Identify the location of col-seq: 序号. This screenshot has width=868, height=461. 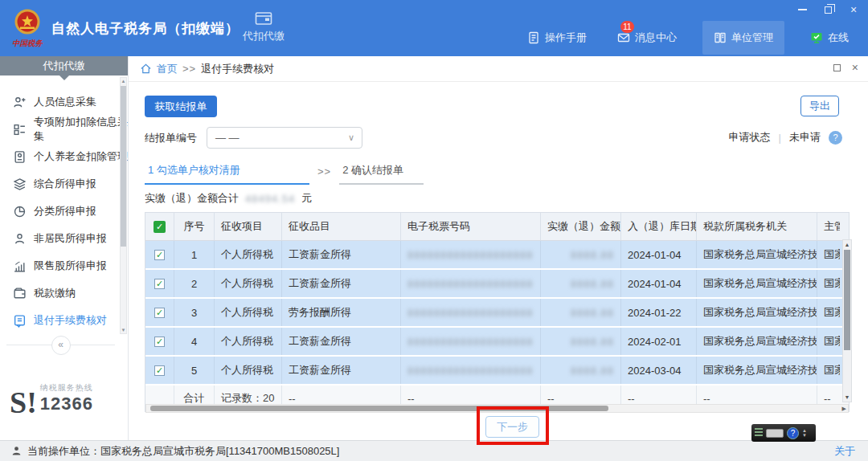
(194, 226).